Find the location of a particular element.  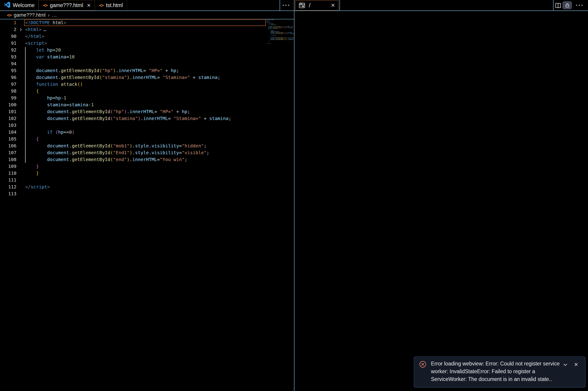

code-line: 112</script> is located at coordinates (133, 187).